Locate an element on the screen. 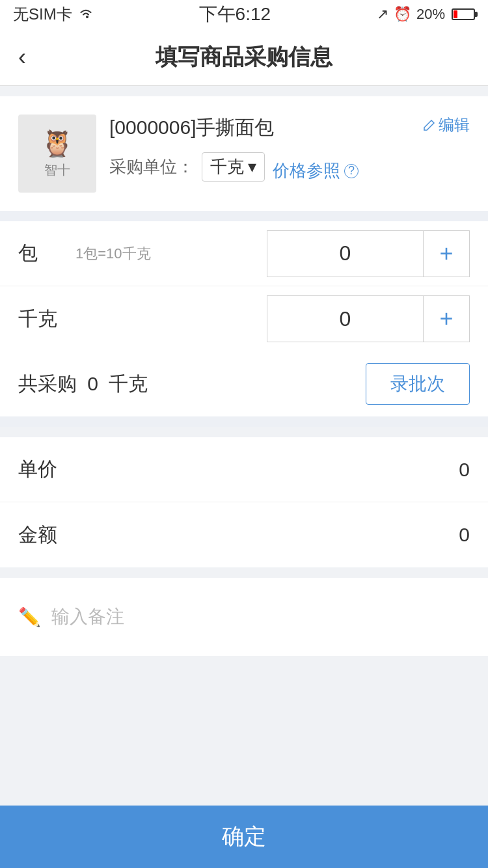 Image resolution: width=488 pixels, height=868 pixels. carrier-text: 无SIM卡 is located at coordinates (43, 14).